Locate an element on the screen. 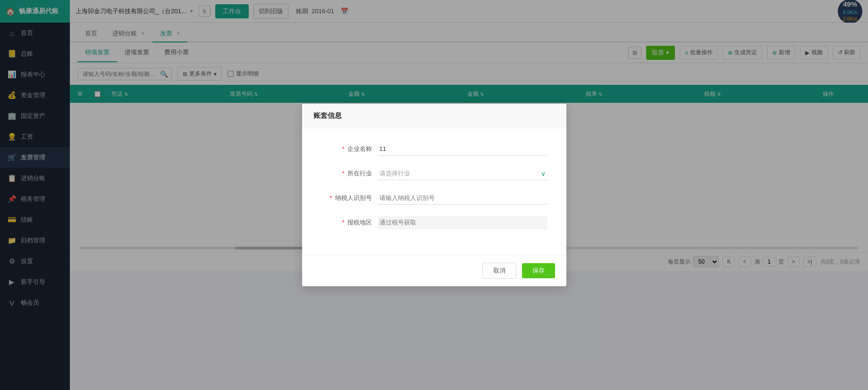 Image resolution: width=868 pixels, height=390 pixels. required-star-tax: * is located at coordinates (331, 198).